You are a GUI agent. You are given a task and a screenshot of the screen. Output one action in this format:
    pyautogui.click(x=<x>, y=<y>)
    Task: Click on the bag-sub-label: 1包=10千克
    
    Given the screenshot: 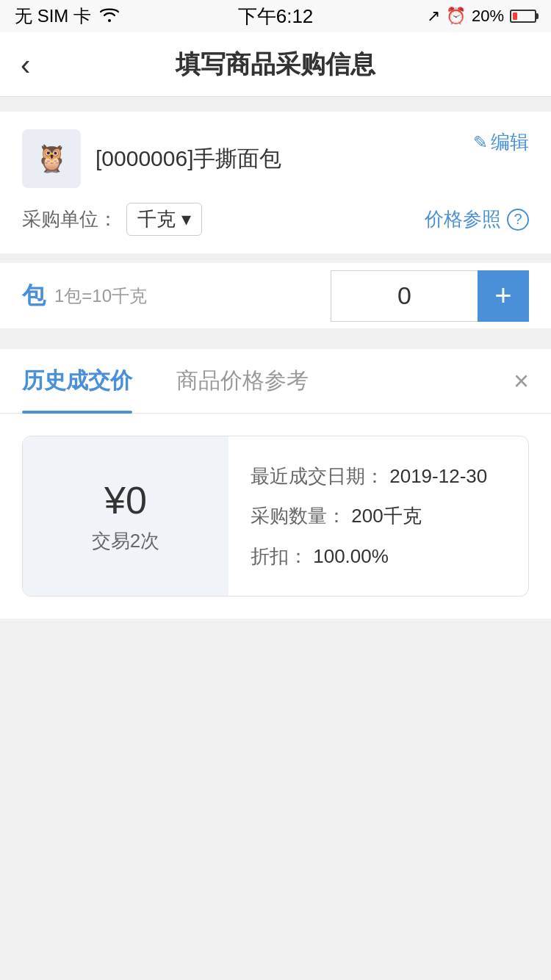 What is the action you would take?
    pyautogui.click(x=101, y=296)
    